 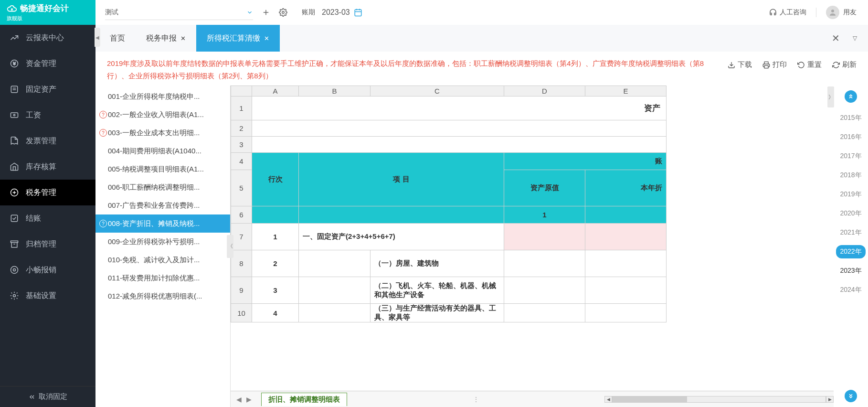 I want to click on report-item: 008-资产折旧、摊销及纳税..., so click(x=163, y=224).